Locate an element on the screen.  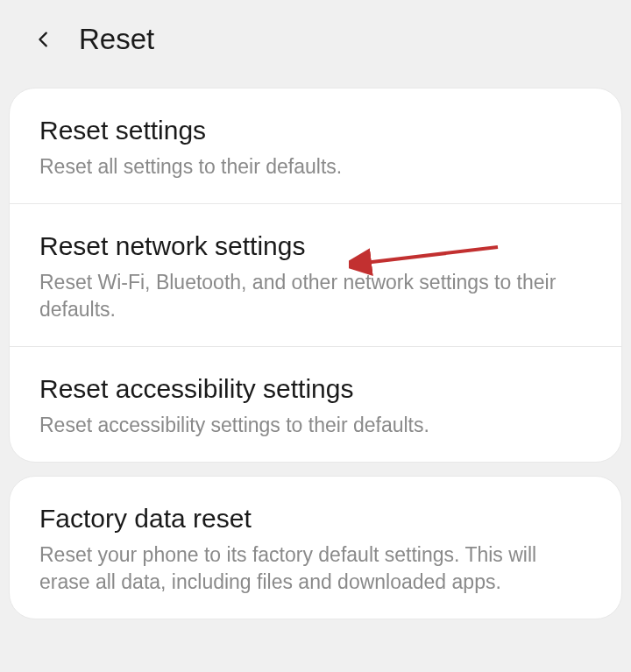
setting-description: Reset all settings to their defaults. is located at coordinates (316, 166).